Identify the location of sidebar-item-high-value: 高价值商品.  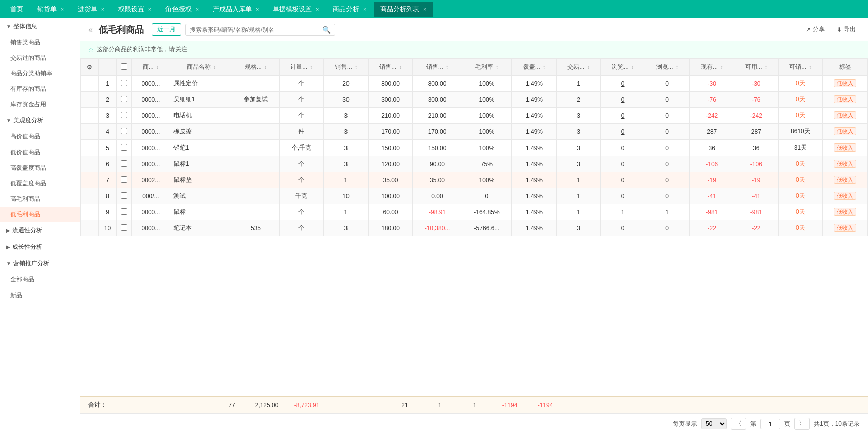
(40, 136).